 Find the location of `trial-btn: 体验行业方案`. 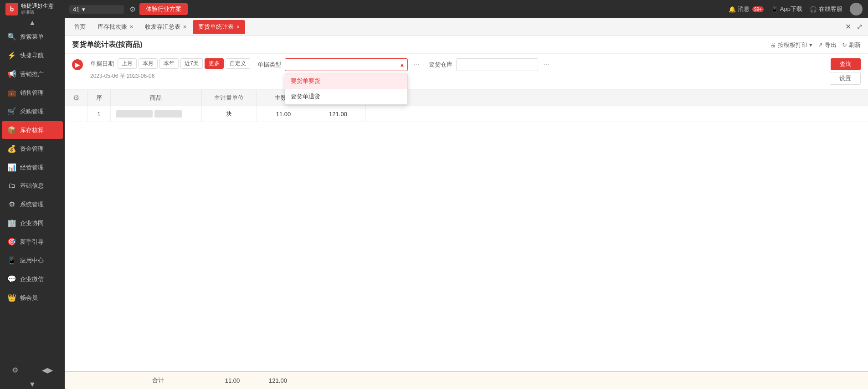

trial-btn: 体验行业方案 is located at coordinates (164, 9).